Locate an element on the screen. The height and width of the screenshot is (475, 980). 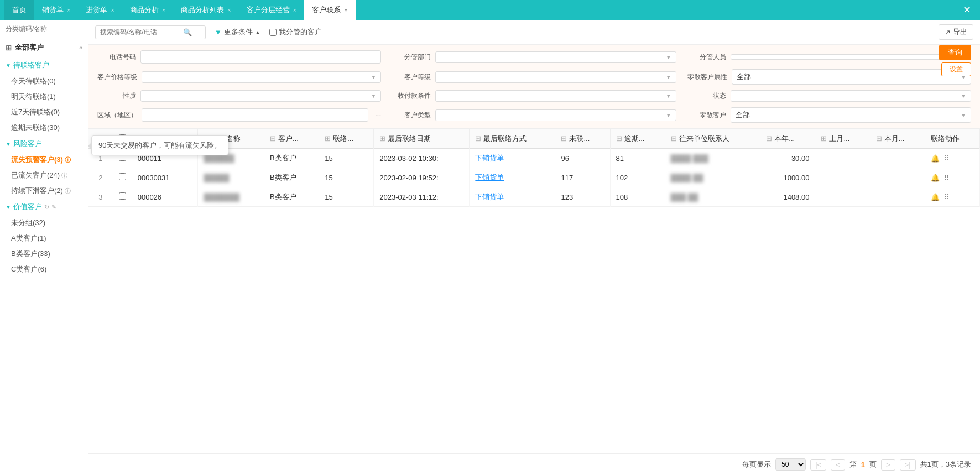
sidebar-item-a-class: A类客户(1) is located at coordinates (44, 238).